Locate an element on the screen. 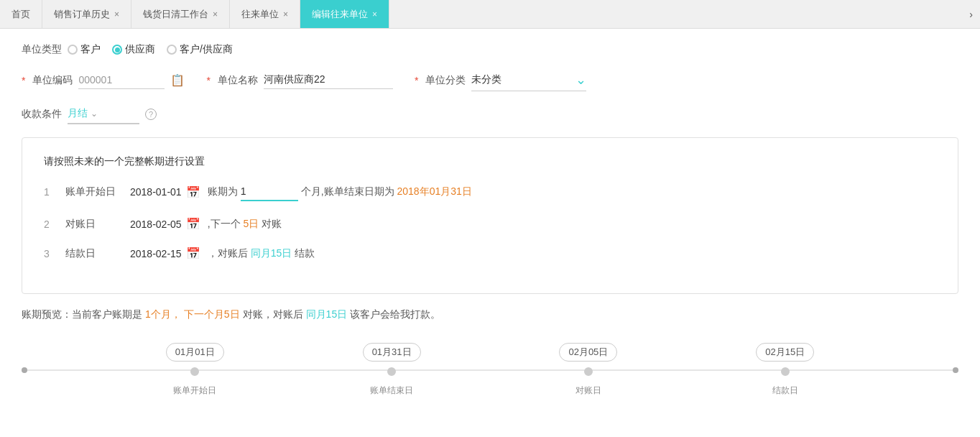 Image resolution: width=980 pixels, height=437 pixels. preview-prefix: 账期预览：当前客户账期是 is located at coordinates (82, 315).